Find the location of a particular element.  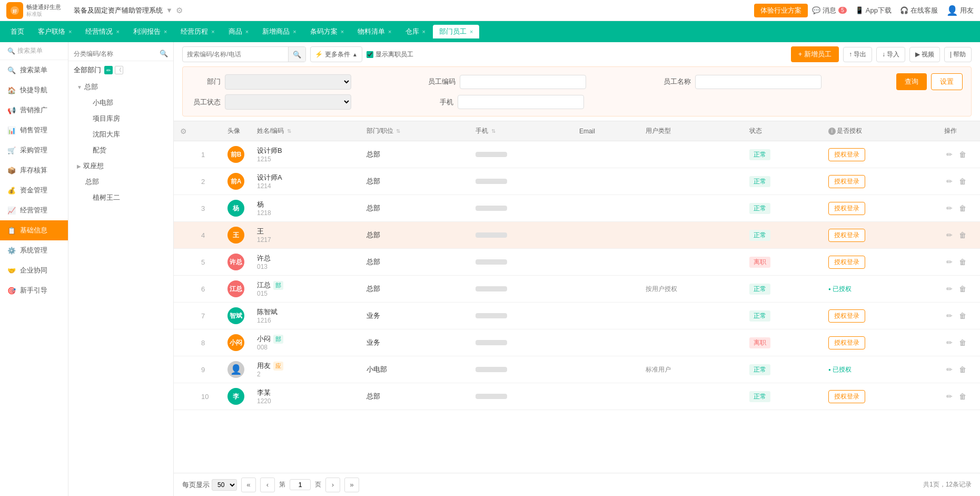

query-button: 查询 is located at coordinates (912, 82).